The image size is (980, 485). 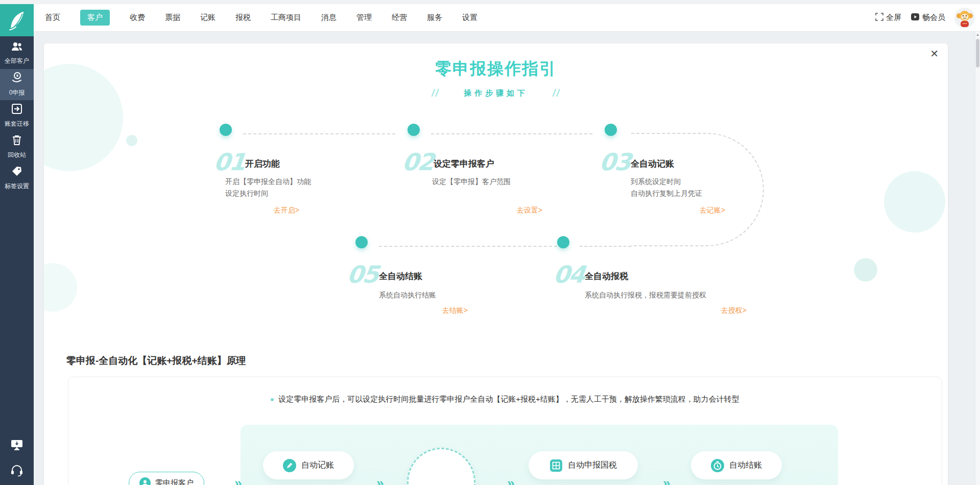 What do you see at coordinates (977, 53) in the screenshot?
I see `scrollbar-thumb` at bounding box center [977, 53].